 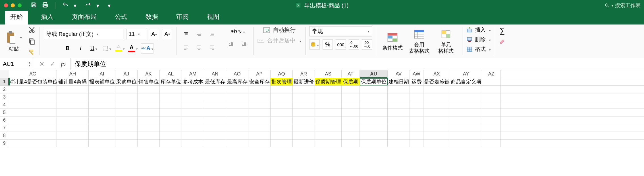 I want to click on column-header-AG: AG, so click(x=33, y=74).